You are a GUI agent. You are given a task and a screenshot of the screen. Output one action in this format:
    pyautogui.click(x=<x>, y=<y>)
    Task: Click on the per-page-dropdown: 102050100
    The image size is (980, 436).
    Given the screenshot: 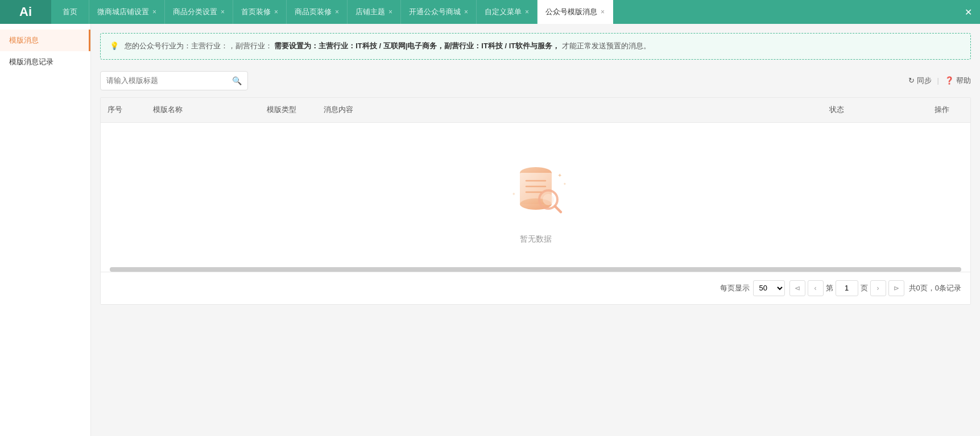 What is the action you would take?
    pyautogui.click(x=769, y=288)
    